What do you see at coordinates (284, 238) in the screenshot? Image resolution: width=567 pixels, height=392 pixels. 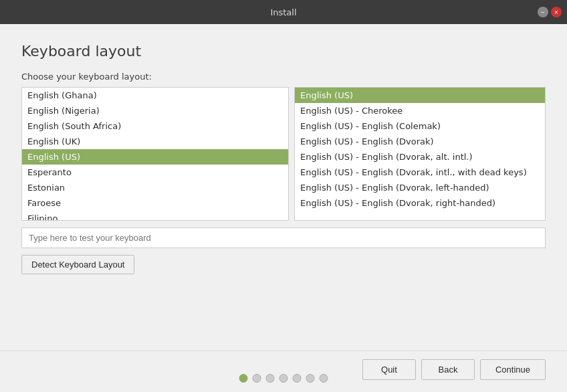 I see `keyboard-test-input` at bounding box center [284, 238].